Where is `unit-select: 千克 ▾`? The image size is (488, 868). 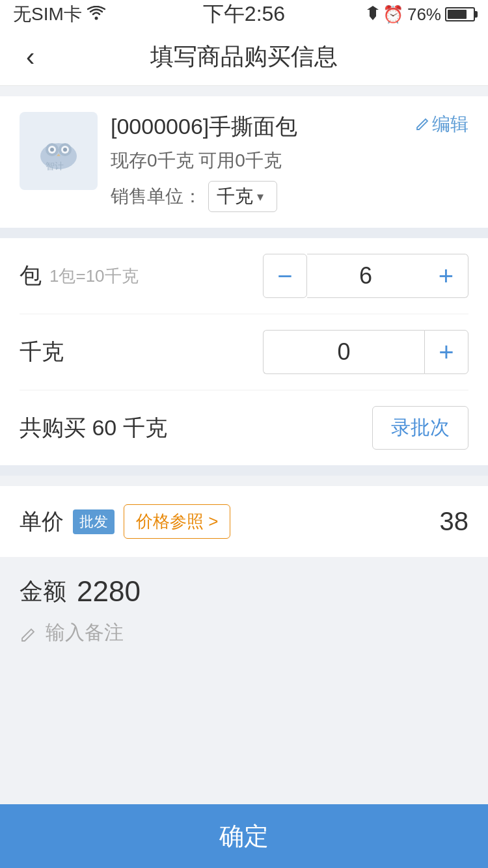
unit-select: 千克 ▾ is located at coordinates (243, 197).